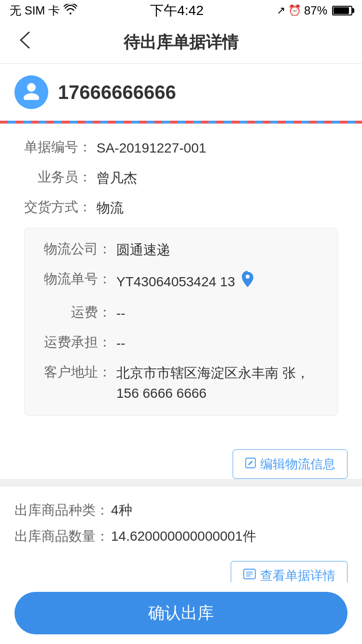 Image resolution: width=362 pixels, height=644 pixels. What do you see at coordinates (222, 313) in the screenshot?
I see `freight-value: --` at bounding box center [222, 313].